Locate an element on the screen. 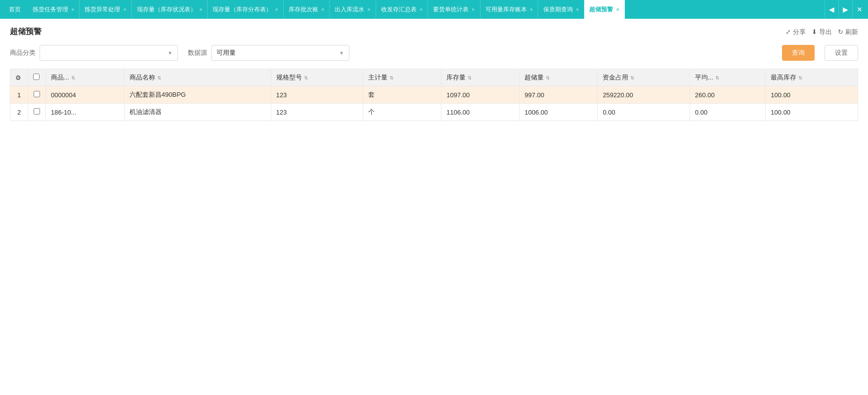  tab-expiry: 保质期查询 × is located at coordinates (562, 9).